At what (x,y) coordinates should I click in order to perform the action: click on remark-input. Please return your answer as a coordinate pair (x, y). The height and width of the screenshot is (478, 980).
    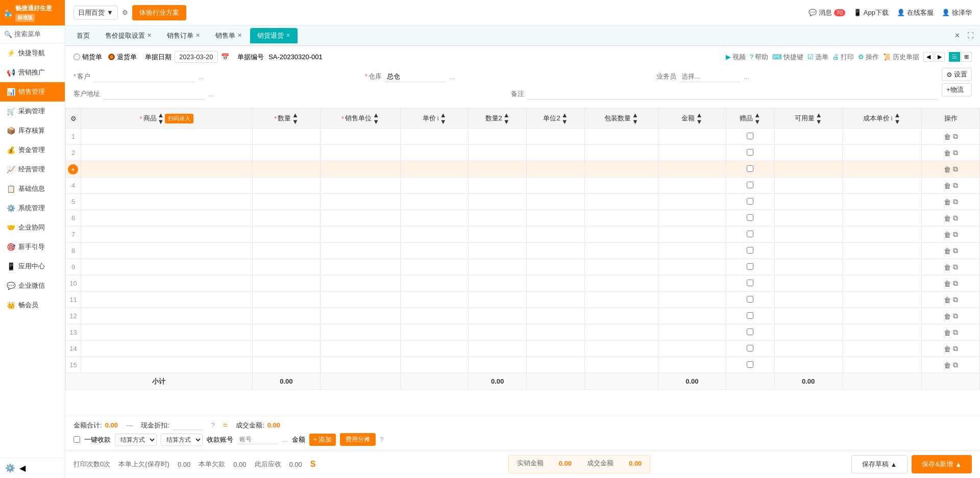
    Looking at the image, I should click on (733, 94).